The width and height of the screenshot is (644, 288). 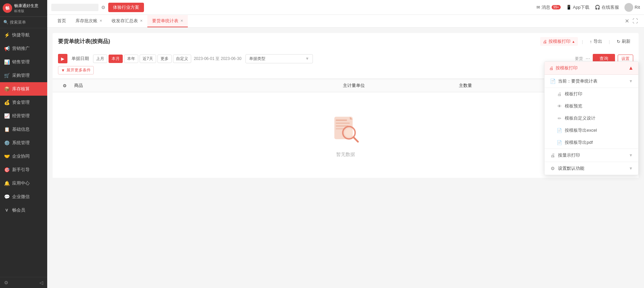 What do you see at coordinates (182, 59) in the screenshot?
I see `date-btn-custom: 自定义` at bounding box center [182, 59].